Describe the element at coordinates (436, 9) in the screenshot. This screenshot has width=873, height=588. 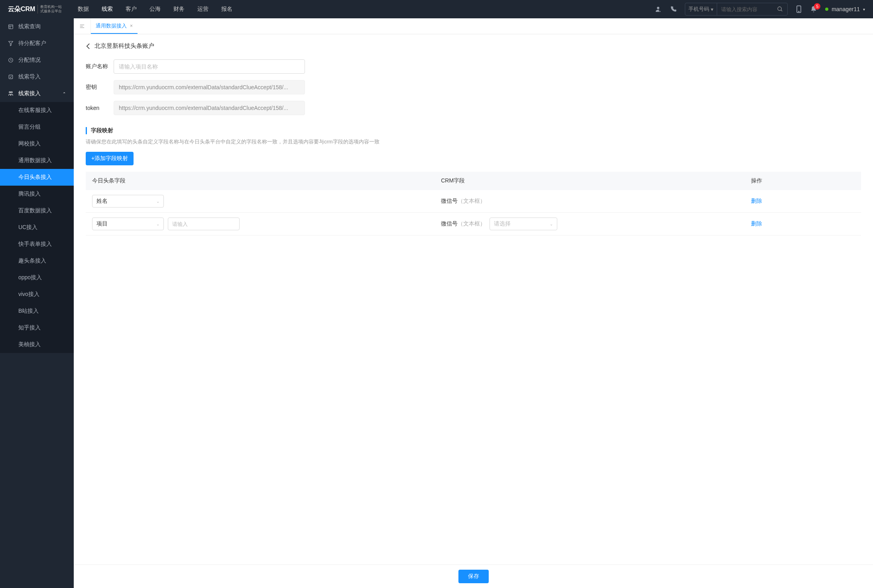
I see `top-header: 云朵CRM 教育机构一站 式服务云平台 数据线索客户公海财务运营报名 手机号码 …` at that location.